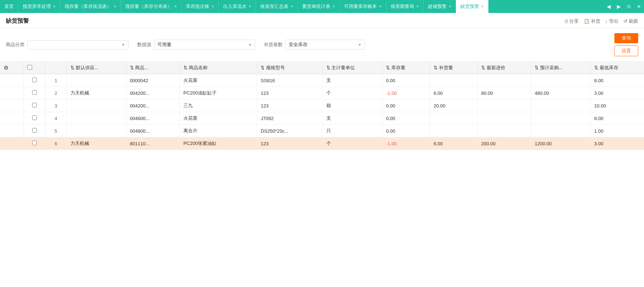 This screenshot has height=287, width=644. Describe the element at coordinates (406, 106) in the screenshot. I see `cell-stock-2: 0.00` at that location.